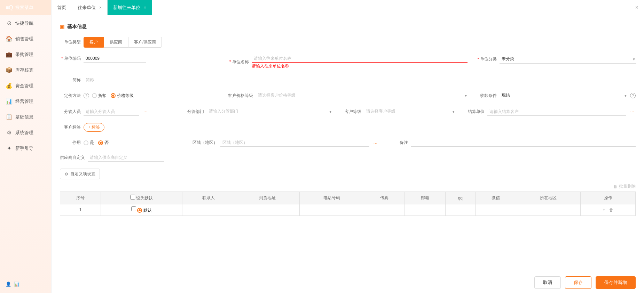 This screenshot has width=644, height=293. Describe the element at coordinates (107, 143) in the screenshot. I see `disabled-no-label: 否` at that location.